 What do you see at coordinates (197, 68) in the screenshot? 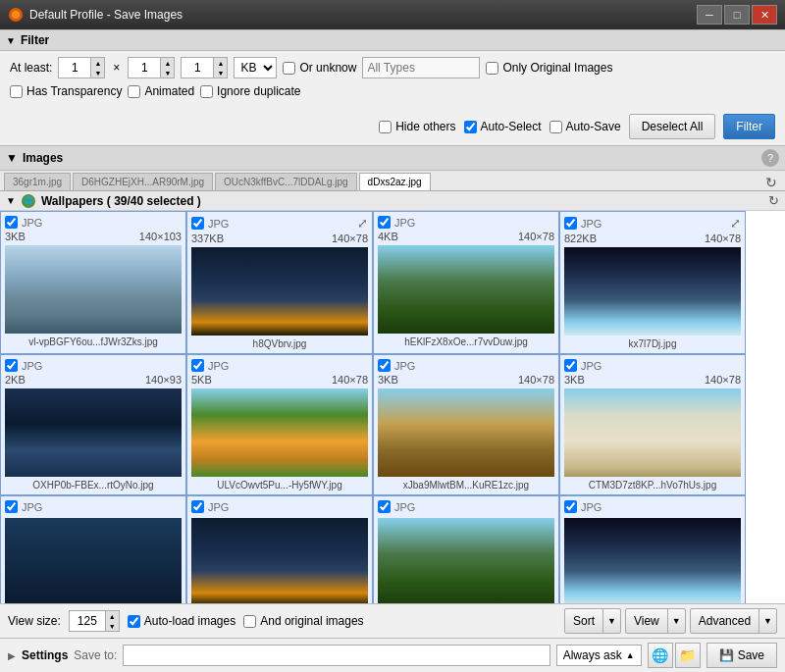
I see `size-input` at bounding box center [197, 68].